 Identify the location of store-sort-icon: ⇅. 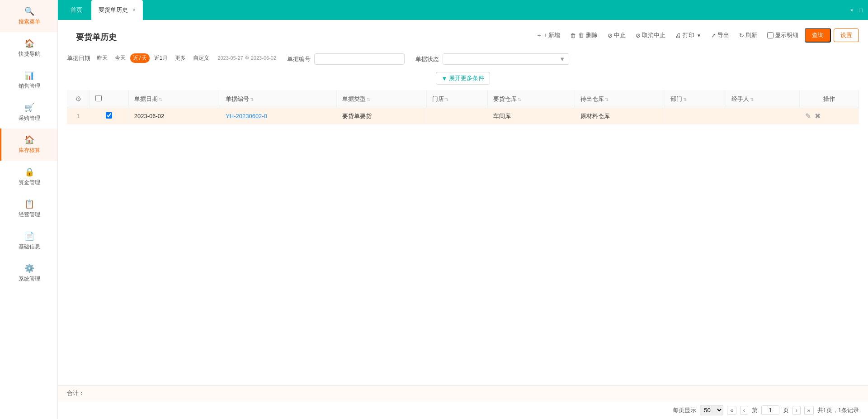
(447, 100).